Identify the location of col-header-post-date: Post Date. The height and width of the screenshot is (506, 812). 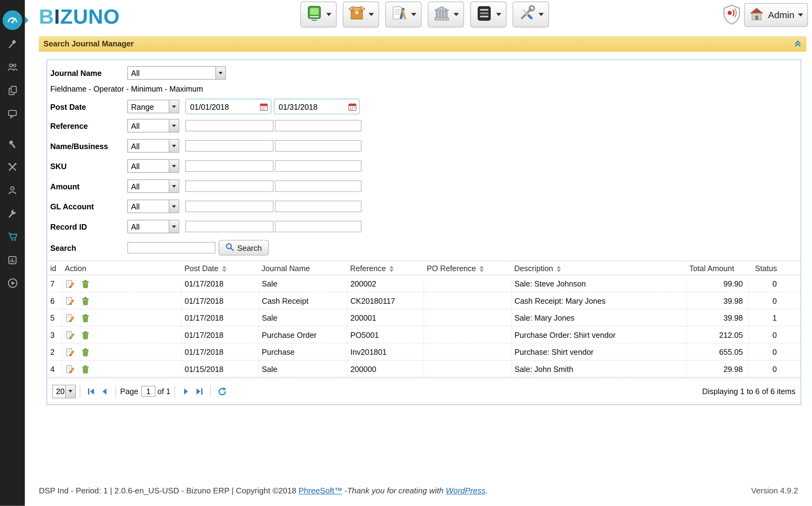
(220, 268).